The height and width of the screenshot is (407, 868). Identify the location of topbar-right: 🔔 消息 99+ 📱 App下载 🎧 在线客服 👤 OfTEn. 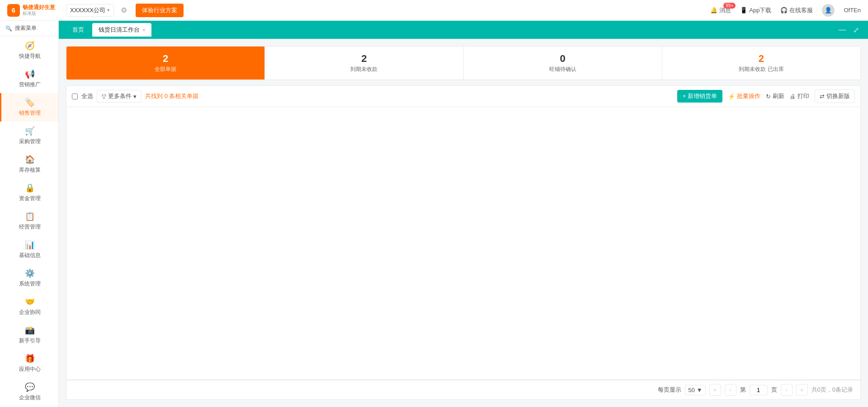
(786, 10).